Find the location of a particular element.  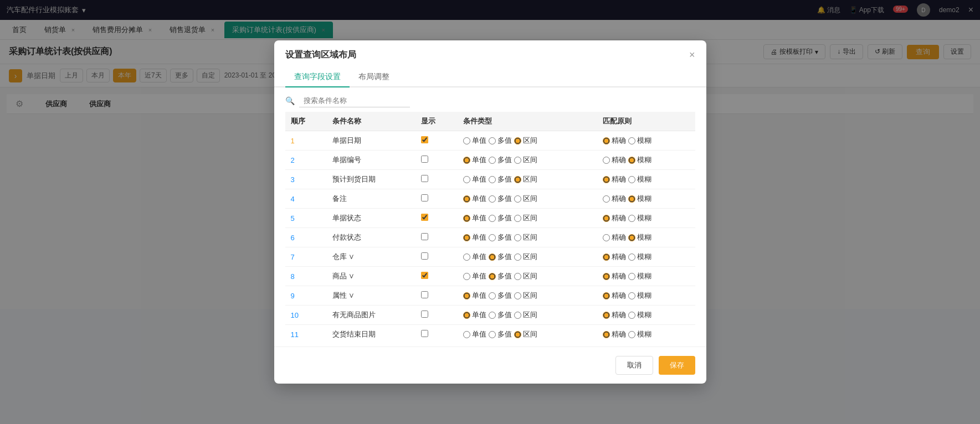

tab-query-fields: 查询字段设置 is located at coordinates (317, 77).